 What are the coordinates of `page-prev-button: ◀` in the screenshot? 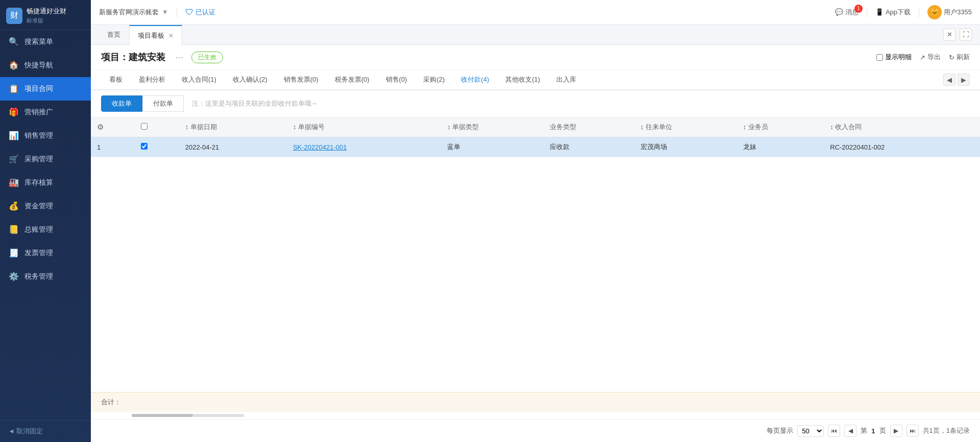 It's located at (850, 431).